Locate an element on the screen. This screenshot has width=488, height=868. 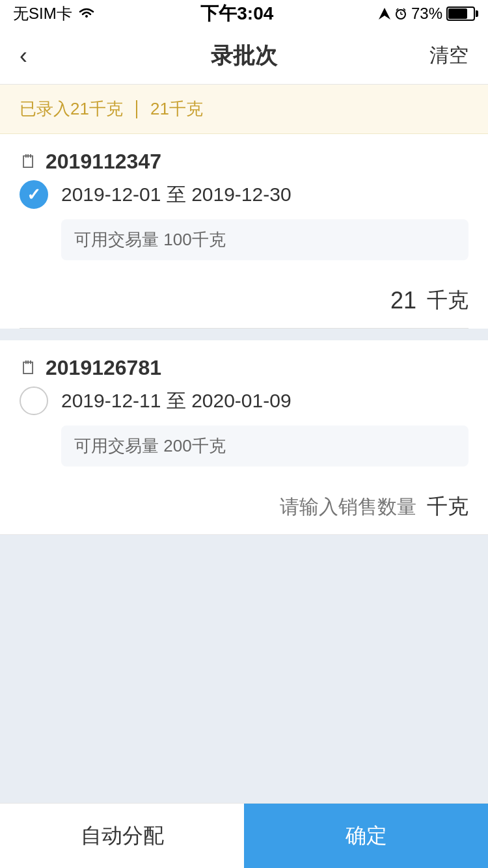
batch-date-2: 2019-12-11 至 2020-01-09 is located at coordinates (176, 401).